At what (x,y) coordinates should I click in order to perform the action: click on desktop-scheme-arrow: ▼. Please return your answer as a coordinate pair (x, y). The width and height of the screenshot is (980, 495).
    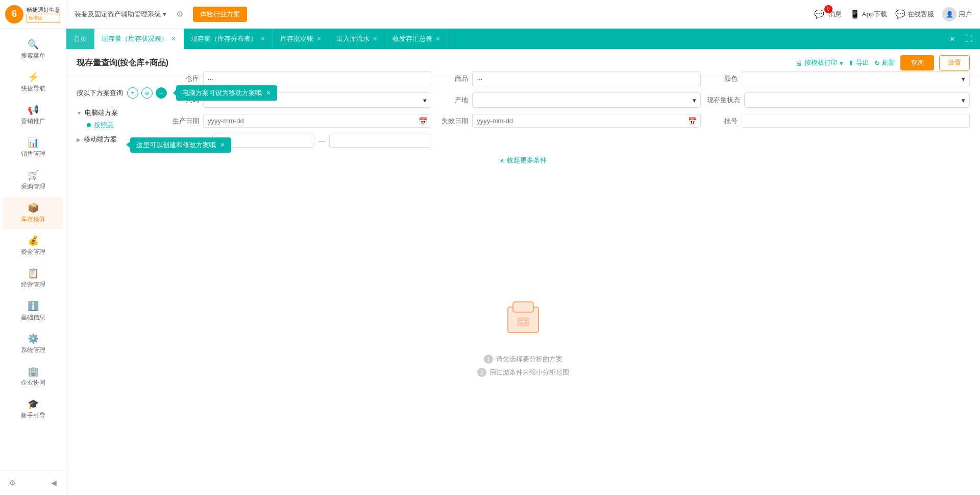
    Looking at the image, I should click on (79, 113).